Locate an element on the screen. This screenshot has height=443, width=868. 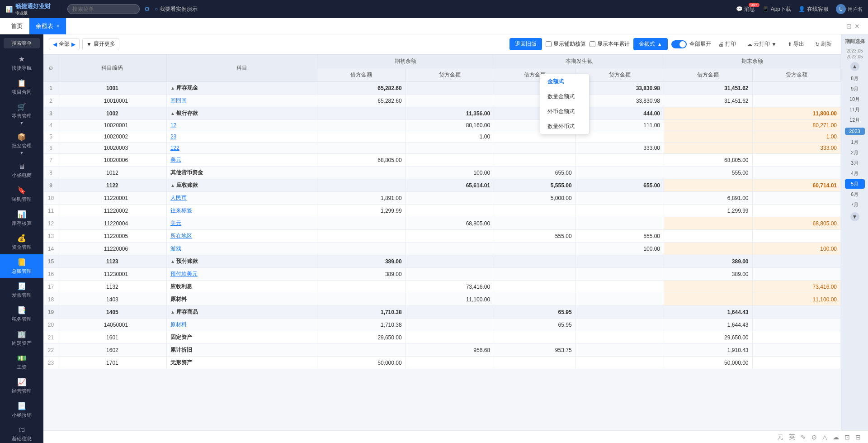
tab-balance: 余额表 ✕ is located at coordinates (48, 26).